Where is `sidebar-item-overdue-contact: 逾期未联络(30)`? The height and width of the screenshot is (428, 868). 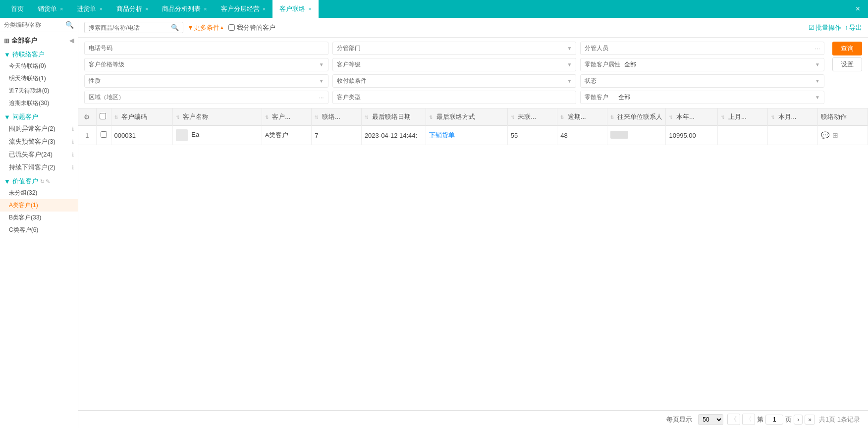 sidebar-item-overdue-contact: 逾期未联络(30) is located at coordinates (39, 103).